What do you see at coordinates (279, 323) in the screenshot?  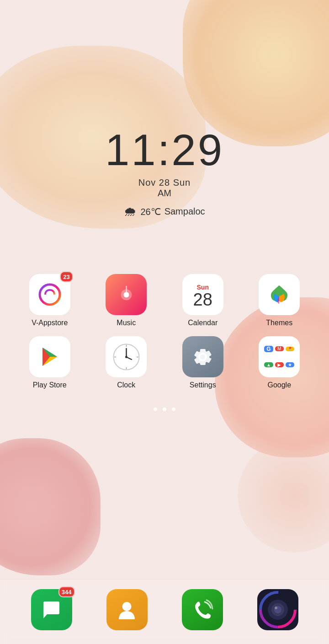 I see `themes-label: Themes` at bounding box center [279, 323].